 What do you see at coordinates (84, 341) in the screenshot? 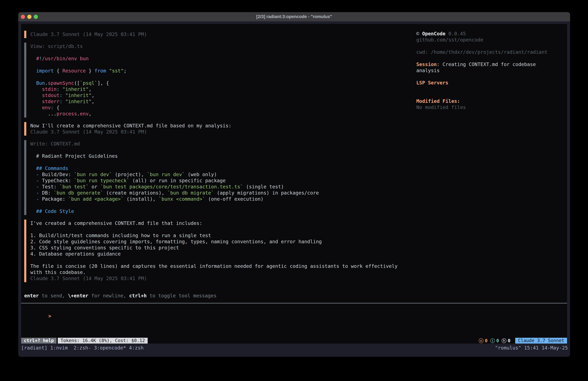
I see `status-left: ctrl+? help Tokens: 16.4K (8%), Cost: $0…` at bounding box center [84, 341].